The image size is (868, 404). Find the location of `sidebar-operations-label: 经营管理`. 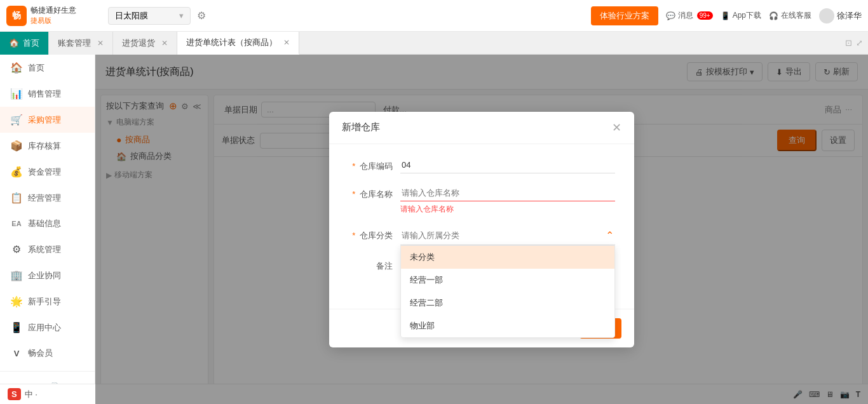

sidebar-operations-label: 经营管理 is located at coordinates (44, 198).